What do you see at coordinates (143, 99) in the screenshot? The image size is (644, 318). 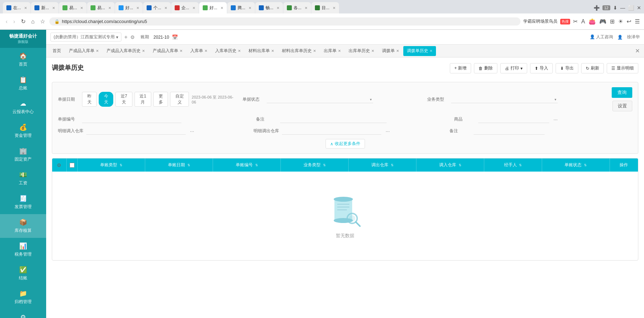 I see `date-btn-1month: 近1月` at bounding box center [143, 99].